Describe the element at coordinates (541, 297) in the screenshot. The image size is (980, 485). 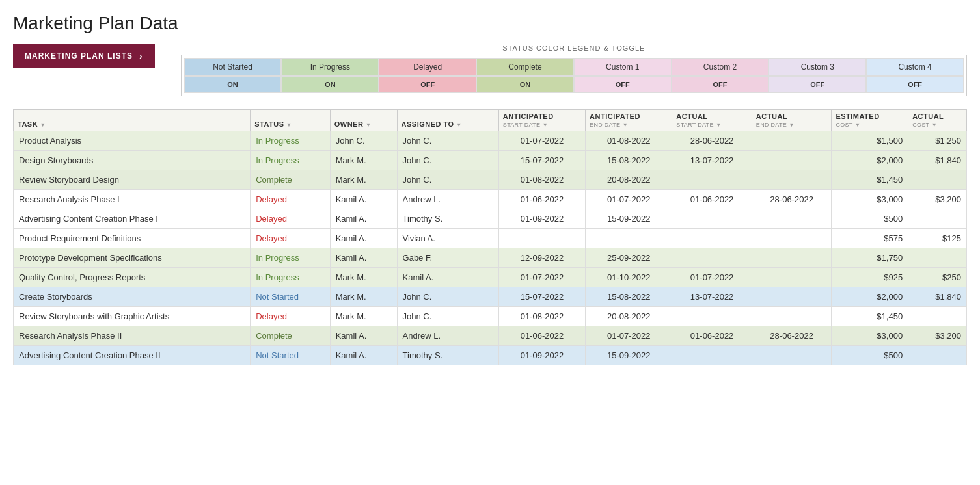
I see `cell-ant_start: 15-07-2022` at that location.